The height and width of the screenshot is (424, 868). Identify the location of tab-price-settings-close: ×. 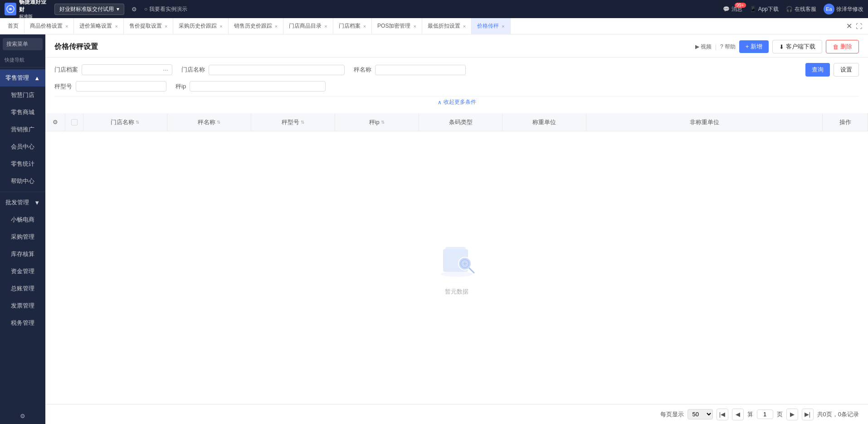
(67, 26).